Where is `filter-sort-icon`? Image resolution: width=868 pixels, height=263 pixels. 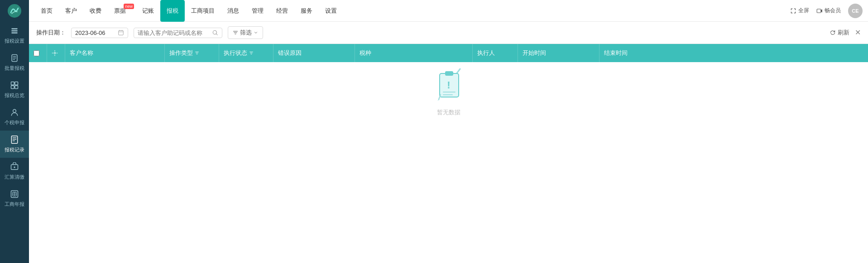
filter-sort-icon is located at coordinates (197, 53).